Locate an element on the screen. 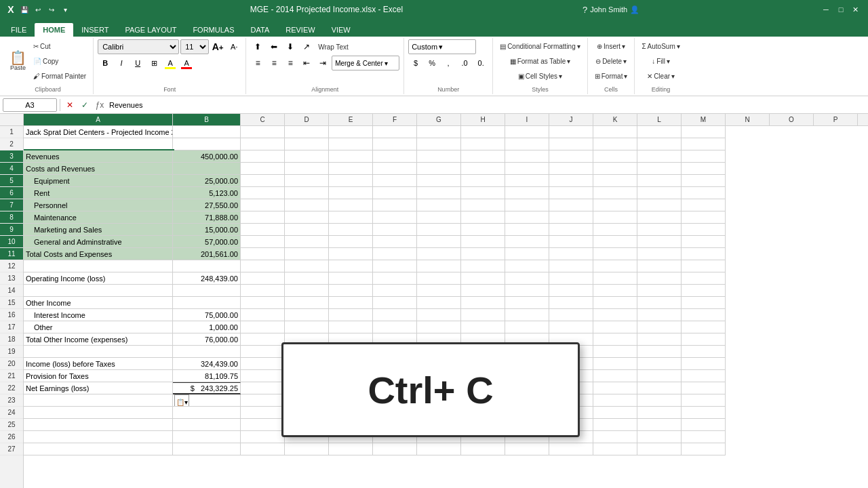 The image size is (868, 488). cell-I5 is located at coordinates (528, 181).